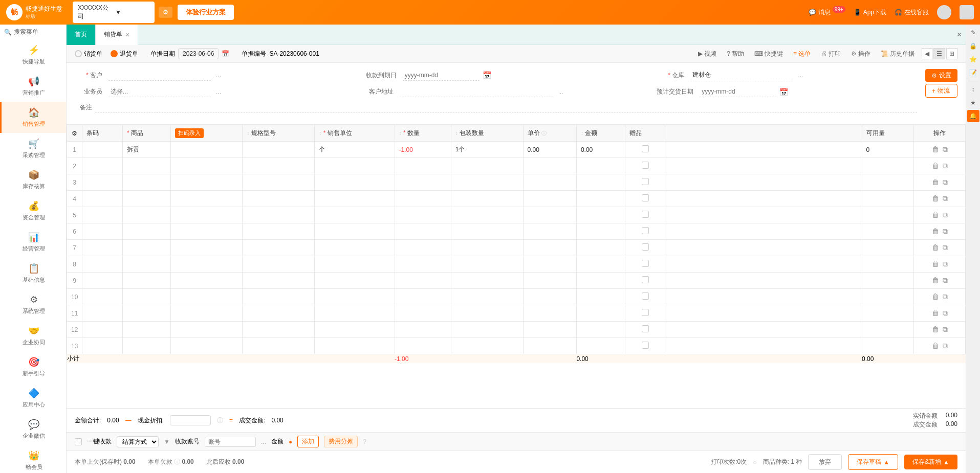 The height and width of the screenshot is (473, 980). Describe the element at coordinates (940, 54) in the screenshot. I see `list-view-button: ☰` at that location.